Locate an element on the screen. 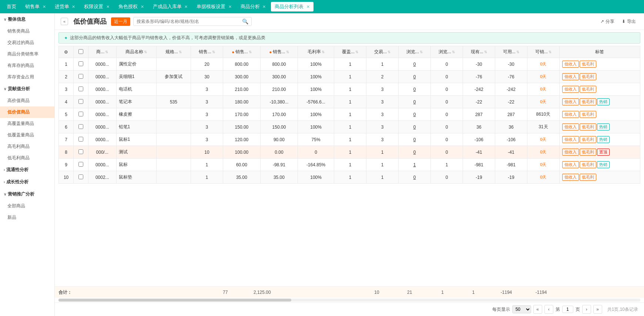 Image resolution: width=644 pixels, height=316 pixels. export-btn: ⬇ 导出 is located at coordinates (629, 21).